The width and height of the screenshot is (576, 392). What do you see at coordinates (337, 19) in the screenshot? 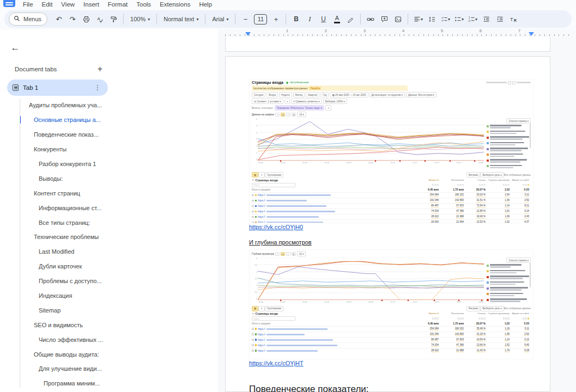
I see `text-color-button: A` at bounding box center [337, 19].